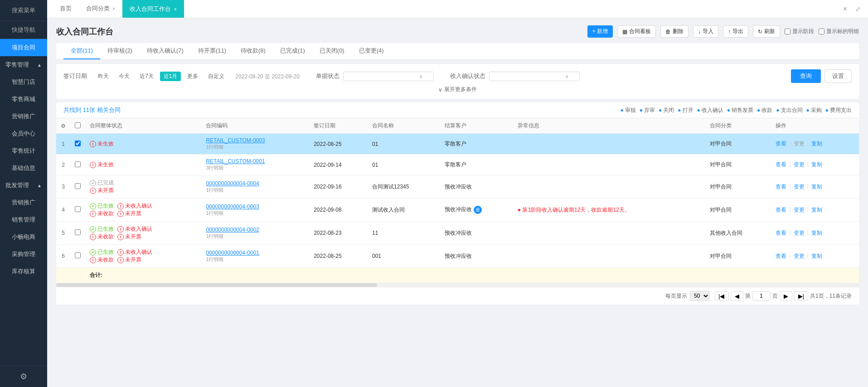 The height and width of the screenshot is (387, 868). What do you see at coordinates (647, 111) in the screenshot?
I see `action-abandon: ● 弃审` at bounding box center [647, 111].